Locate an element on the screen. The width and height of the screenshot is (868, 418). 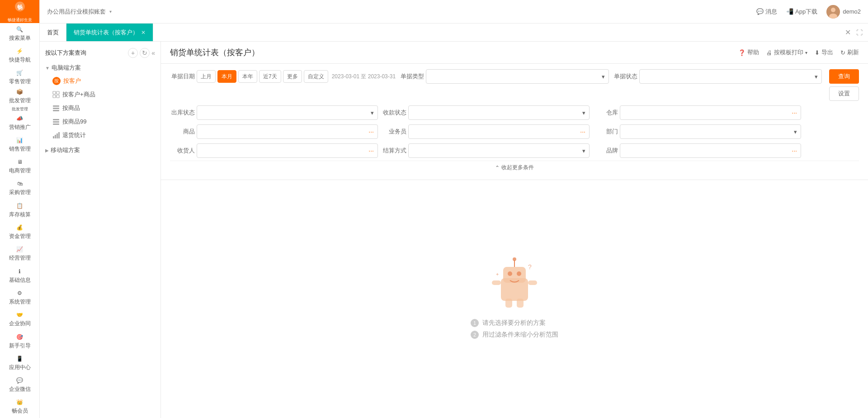
tip-num-2: 2 is located at coordinates (475, 335).